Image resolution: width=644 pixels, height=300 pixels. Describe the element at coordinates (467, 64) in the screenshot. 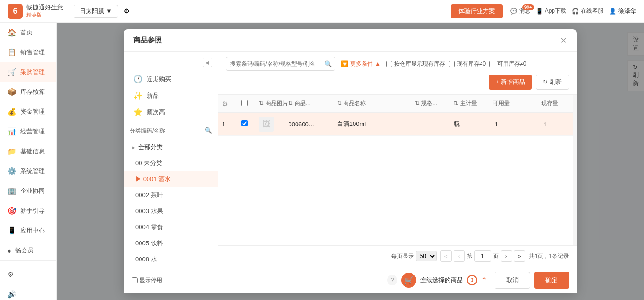

I see `current-stock-filter: 现有库存≠0` at that location.